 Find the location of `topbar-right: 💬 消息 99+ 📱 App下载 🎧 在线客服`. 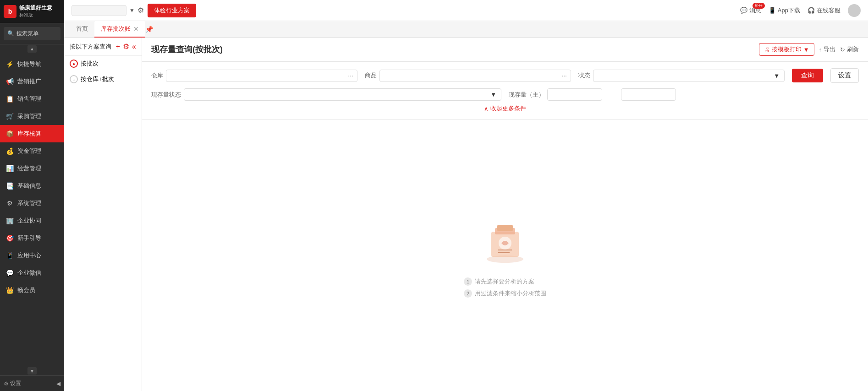

topbar-right: 💬 消息 99+ 📱 App下载 🎧 在线客服 is located at coordinates (800, 11).